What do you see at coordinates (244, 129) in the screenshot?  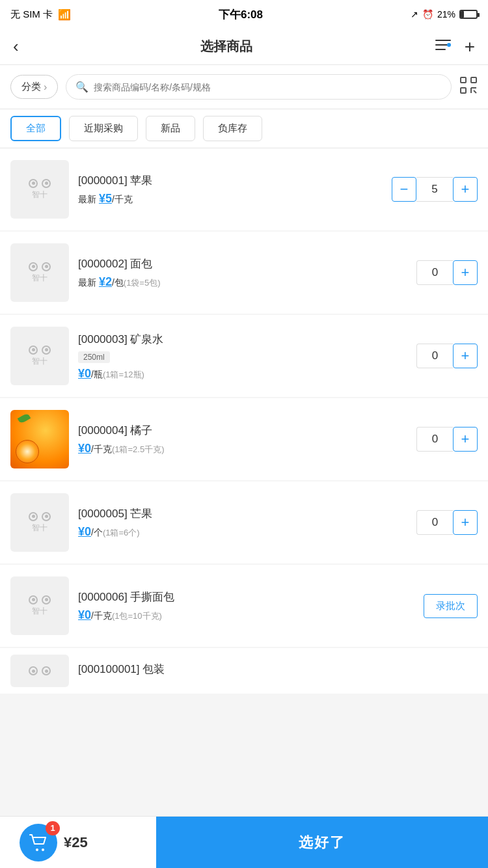 I see `tabs-bar: 全部 近期采购 新品 负库存` at bounding box center [244, 129].